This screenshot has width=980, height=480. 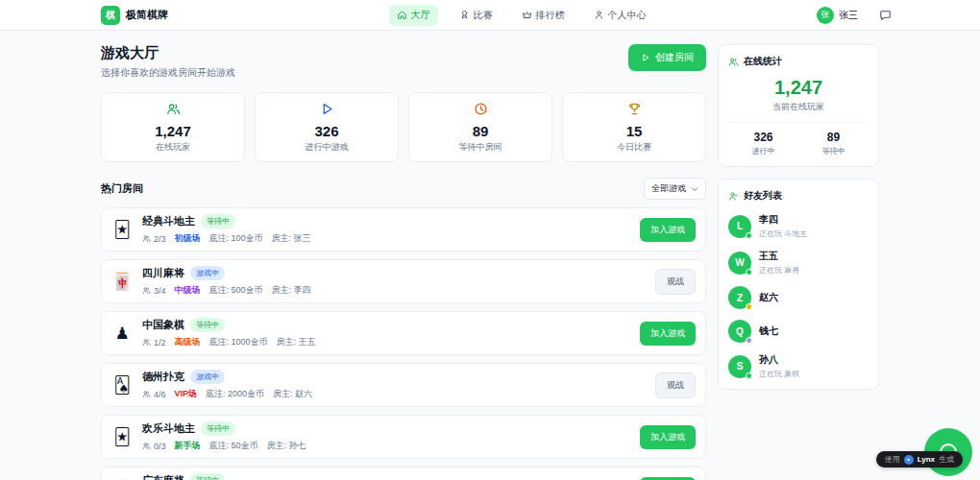 What do you see at coordinates (798, 284) in the screenshot?
I see `friends-panel: 好友列表 L 李四 正在玩 斗地主` at bounding box center [798, 284].